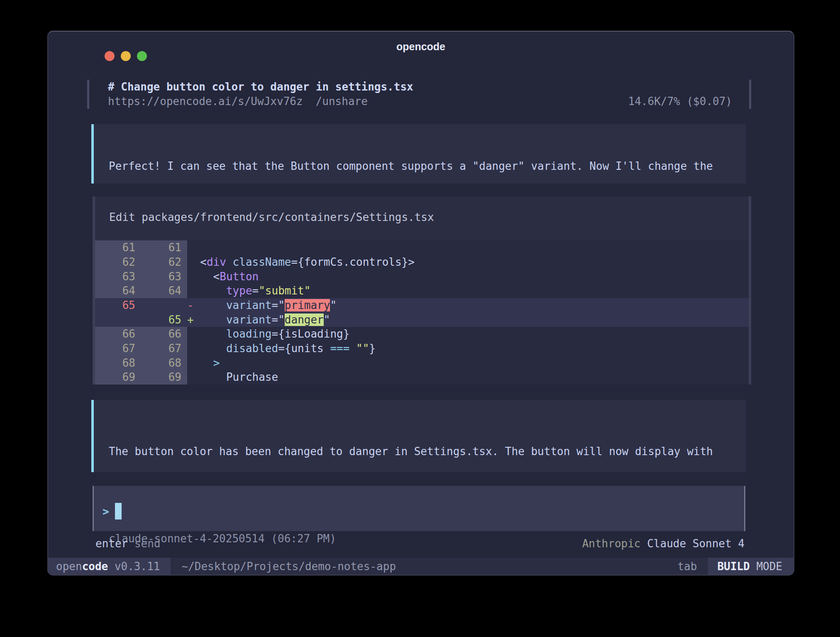 The width and height of the screenshot is (840, 637). I want to click on prompt-symbol: >, so click(106, 512).